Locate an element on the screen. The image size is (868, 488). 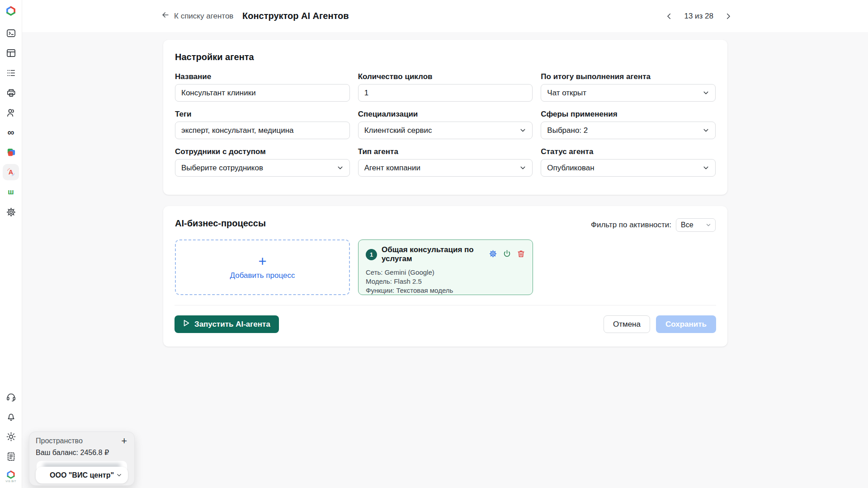
fax-printer-icon is located at coordinates (11, 93).